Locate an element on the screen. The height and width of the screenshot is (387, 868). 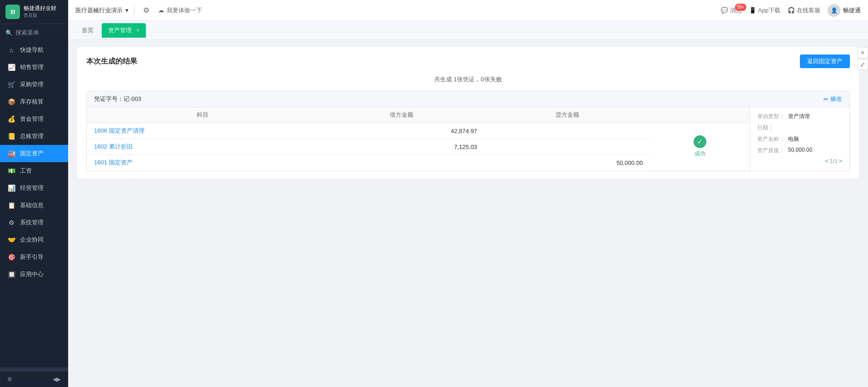
subject-link-3: 1601 固定资产 is located at coordinates (114, 163).